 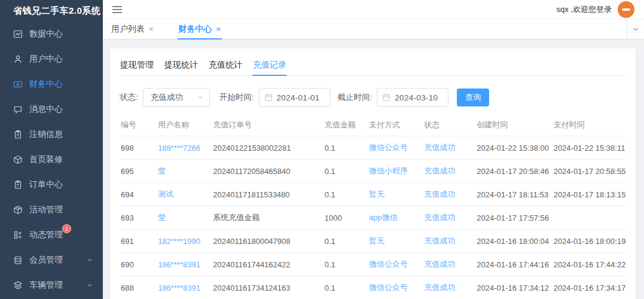 I want to click on window-tab-user-list: 用户列表, so click(x=133, y=29).